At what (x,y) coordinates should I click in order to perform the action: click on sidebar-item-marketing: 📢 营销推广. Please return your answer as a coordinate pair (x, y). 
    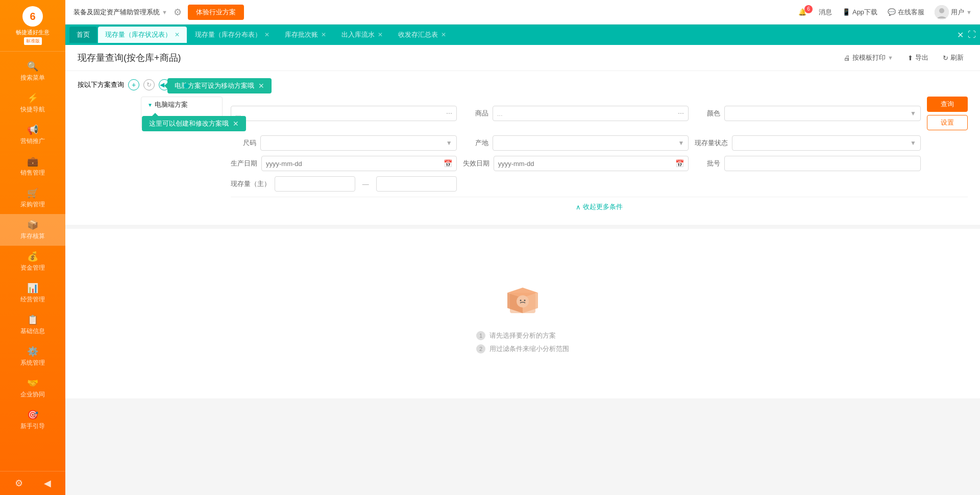
    Looking at the image, I should click on (33, 135).